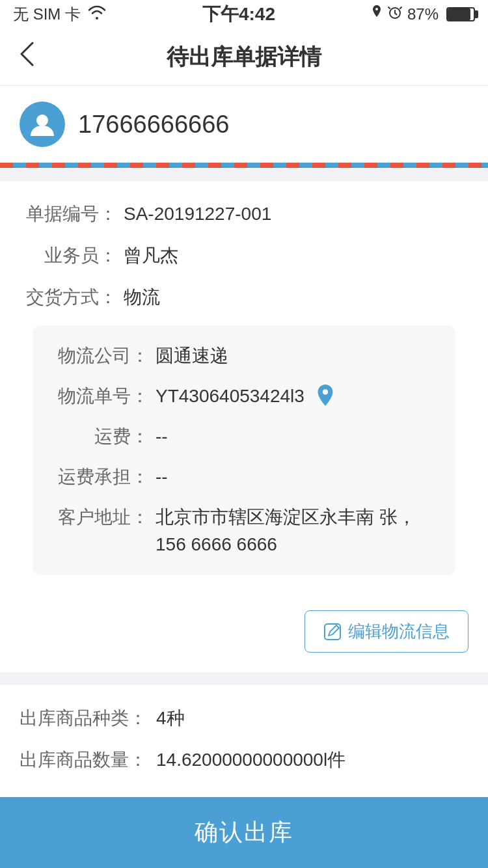 This screenshot has width=488, height=868. I want to click on location-status-icon, so click(377, 14).